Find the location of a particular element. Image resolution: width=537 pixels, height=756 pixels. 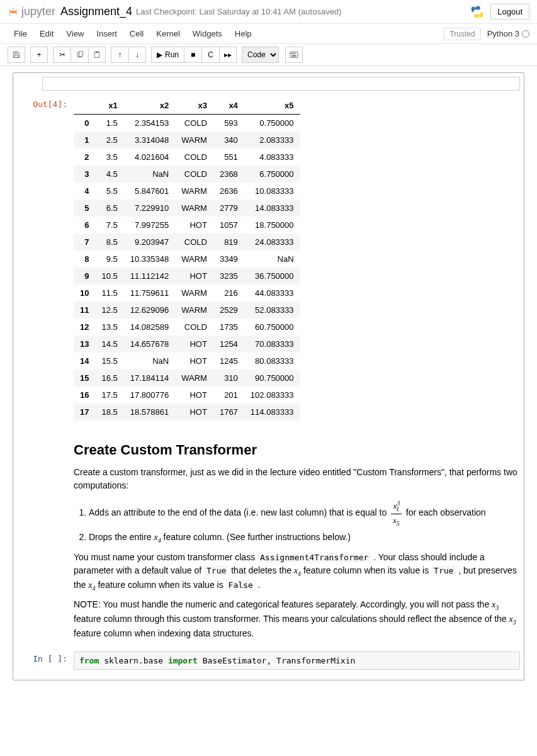

table-cell: 16.5 is located at coordinates (110, 378).